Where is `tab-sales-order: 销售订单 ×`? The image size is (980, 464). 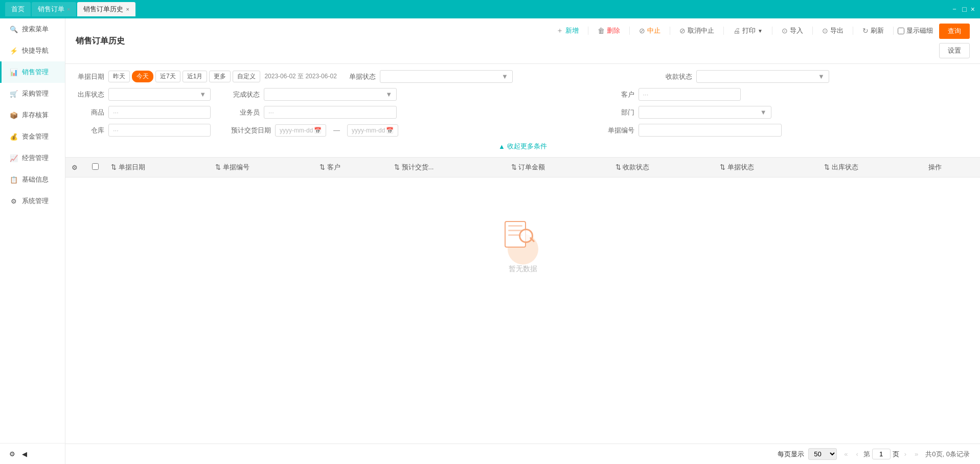 tab-sales-order: 销售订单 × is located at coordinates (54, 9).